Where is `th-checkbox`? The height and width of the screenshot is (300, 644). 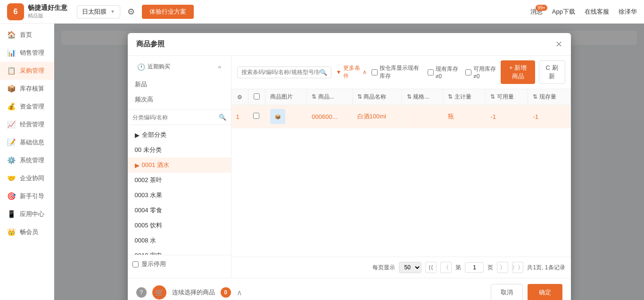
th-checkbox is located at coordinates (257, 97).